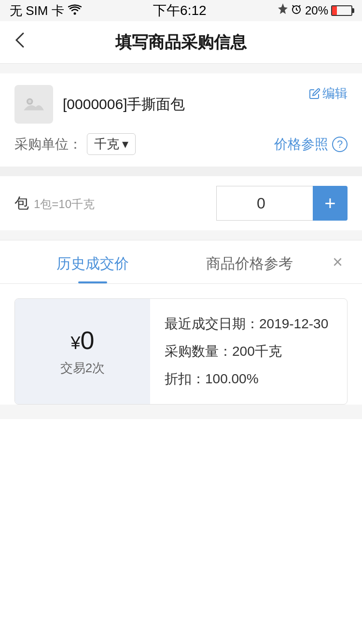  Describe the element at coordinates (249, 351) in the screenshot. I see `price-right-panel: 最近成交日期：2019-12-30 采购数量：200千克 折扣：100.00%` at that location.